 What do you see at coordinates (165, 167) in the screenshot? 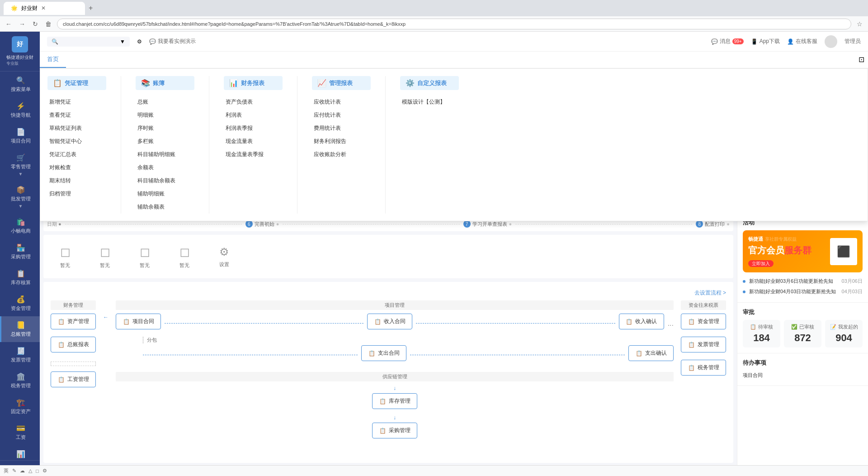
I see `menu-item-balance-table: 余额表` at bounding box center [165, 167].